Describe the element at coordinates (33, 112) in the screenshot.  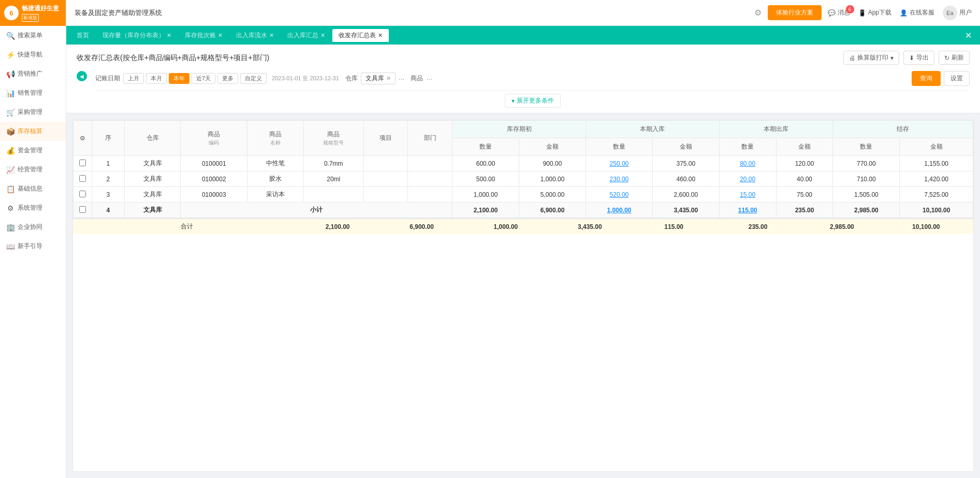
I see `sidebar-item-purchase: 🛒采购管理` at that location.